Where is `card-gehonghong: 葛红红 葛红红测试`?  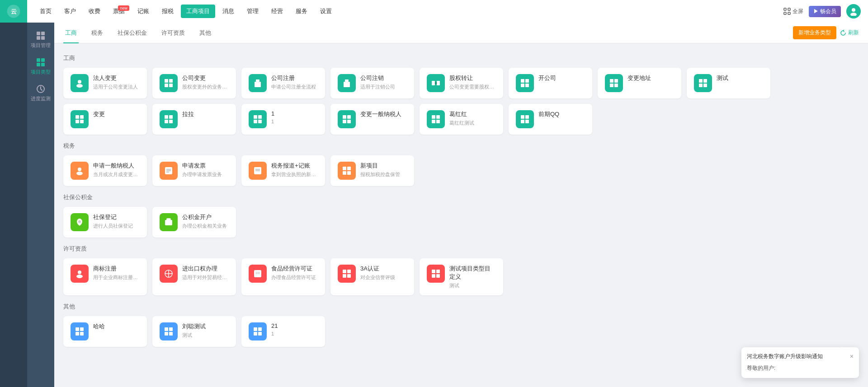
card-gehonghong: 葛红红 葛红红测试 is located at coordinates (461, 119).